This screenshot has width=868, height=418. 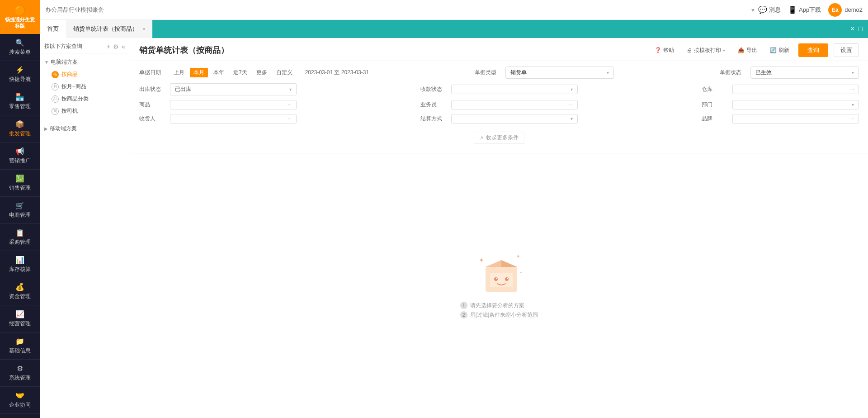 I want to click on collapse-more-btn: ∧ 收起更多条件, so click(x=499, y=138).